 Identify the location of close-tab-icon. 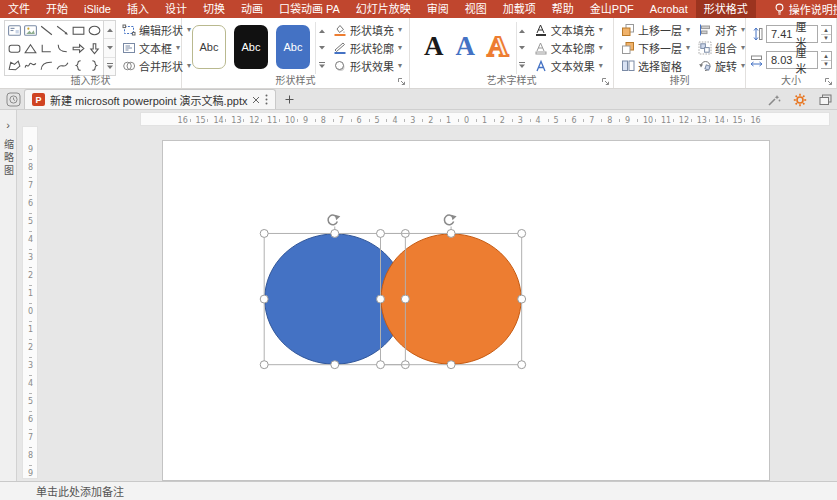
(256, 100).